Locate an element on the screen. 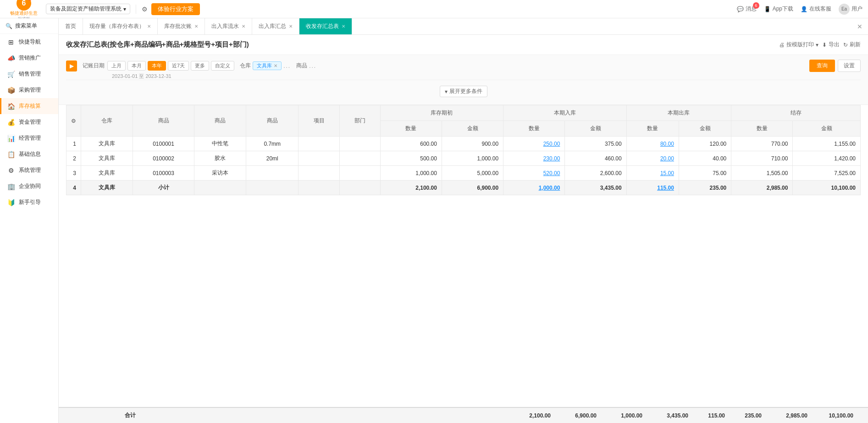  trial-button: 体验行业方案 is located at coordinates (176, 9).